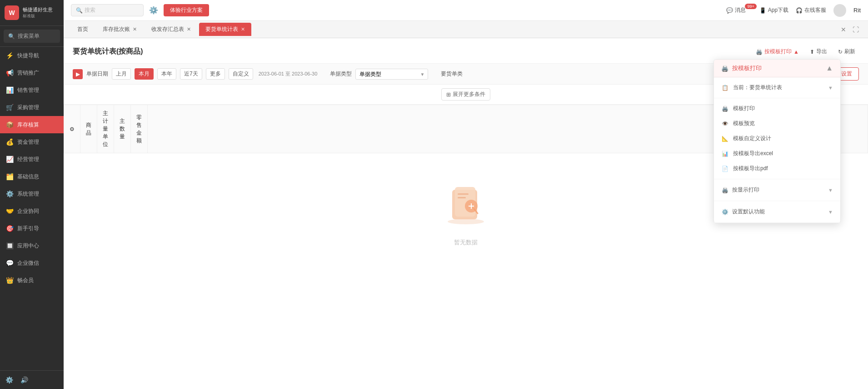 The height and width of the screenshot is (389, 868). Describe the element at coordinates (744, 108) in the screenshot. I see `template-print-label: 模板打印` at that location.